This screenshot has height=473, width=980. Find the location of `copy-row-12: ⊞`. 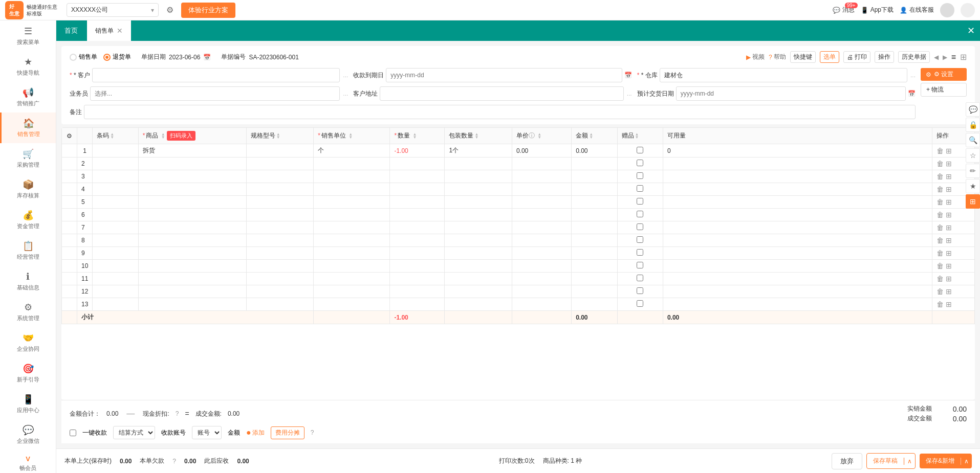

copy-row-12: ⊞ is located at coordinates (949, 291).